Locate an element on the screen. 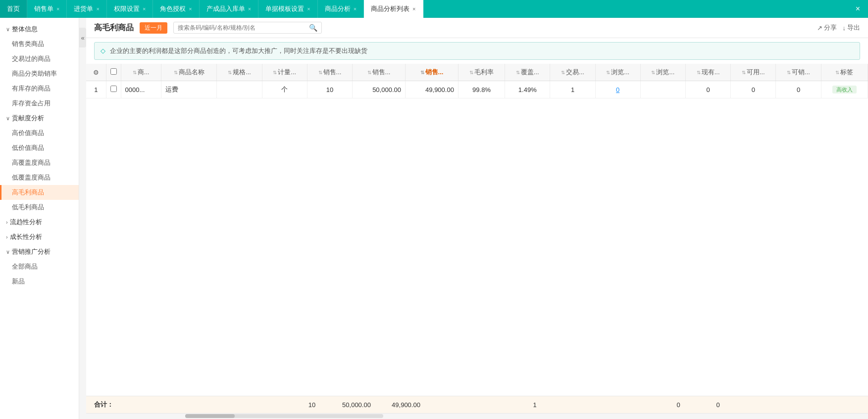 This screenshot has height=419, width=868. footer-current: 0 is located at coordinates (678, 405).